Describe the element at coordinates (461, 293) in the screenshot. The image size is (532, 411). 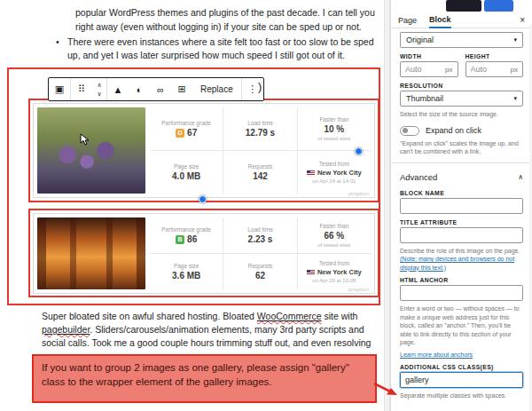
I see `html-anchor-field-box` at that location.